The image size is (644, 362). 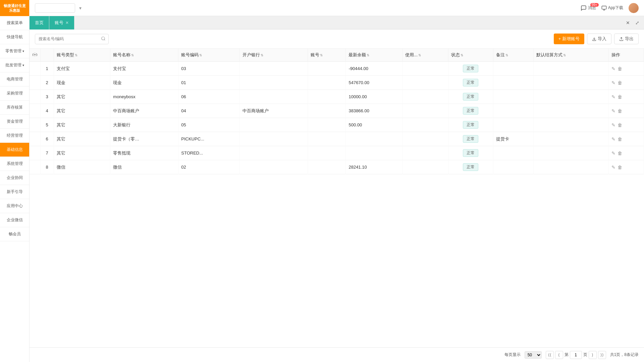 I want to click on sidebar-item-quick-nav: 快捷导航, so click(x=15, y=37).